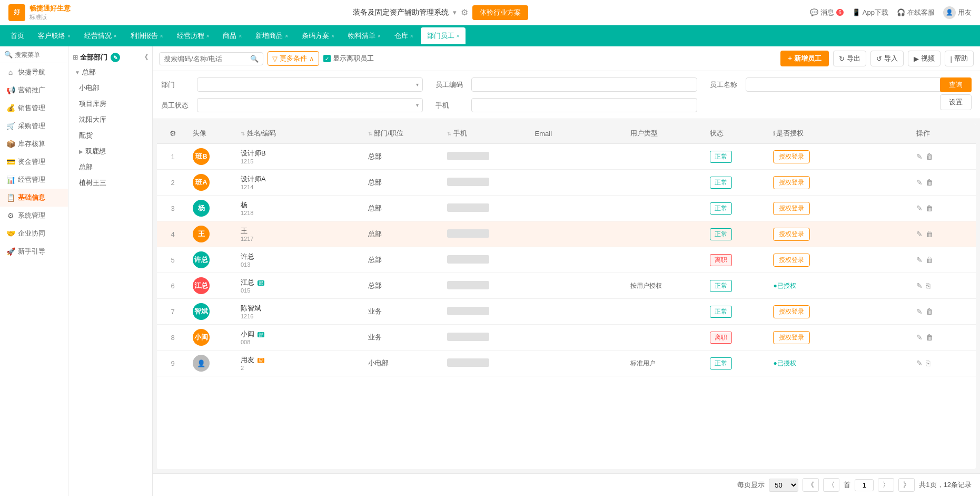 The width and height of the screenshot is (980, 496). I want to click on sidebar-item-finance: 💳 资金管理, so click(34, 162).